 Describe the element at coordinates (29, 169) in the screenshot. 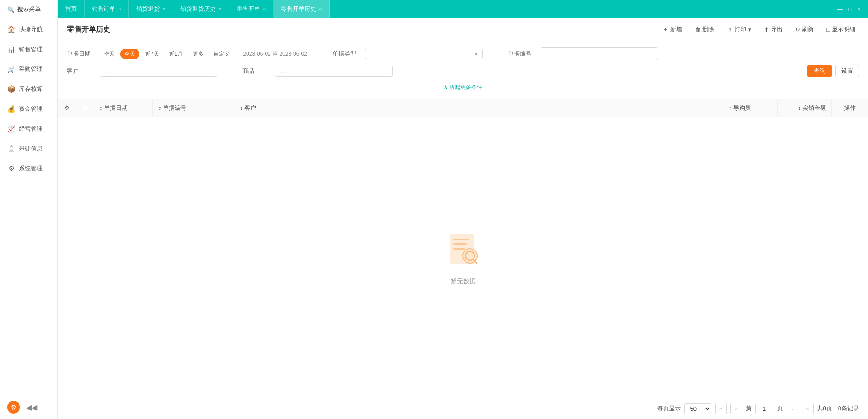

I see `sidebar-item-system: ⚙系统管理` at that location.